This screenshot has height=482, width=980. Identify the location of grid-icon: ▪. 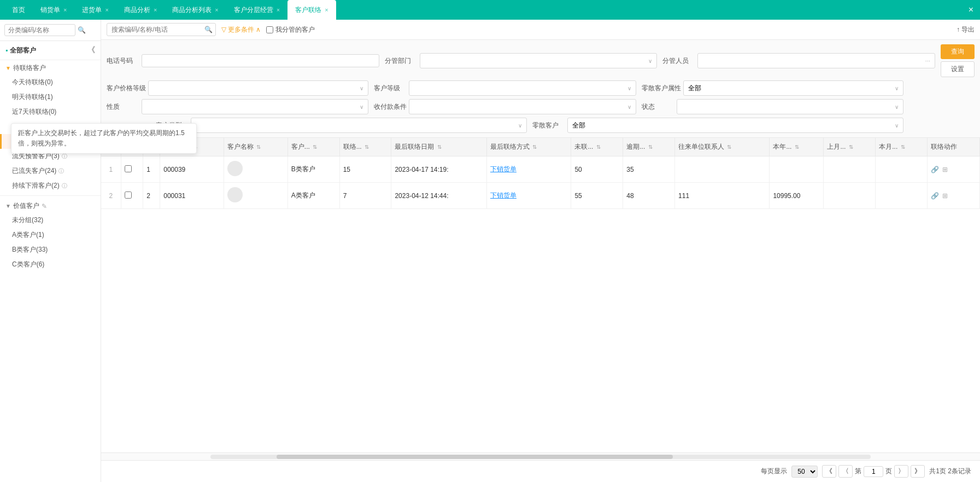
(7, 50).